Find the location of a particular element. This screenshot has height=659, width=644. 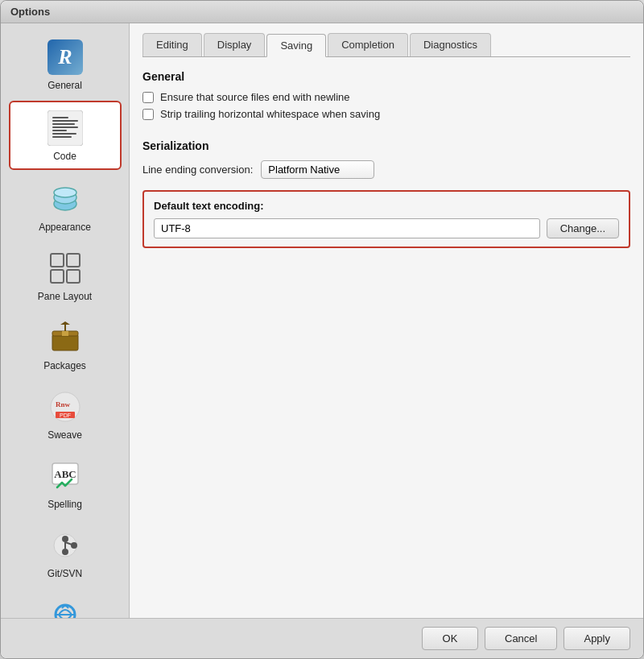

r-icon: R is located at coordinates (65, 57).